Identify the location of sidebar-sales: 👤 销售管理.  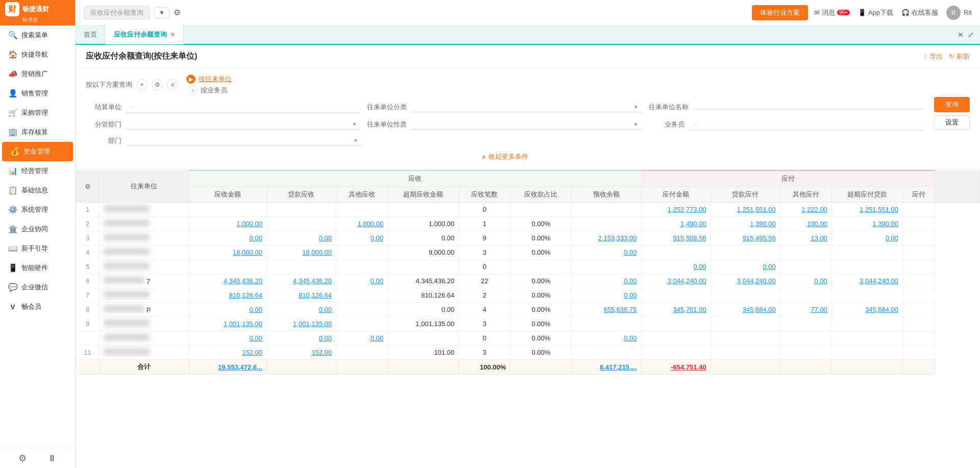
(38, 93).